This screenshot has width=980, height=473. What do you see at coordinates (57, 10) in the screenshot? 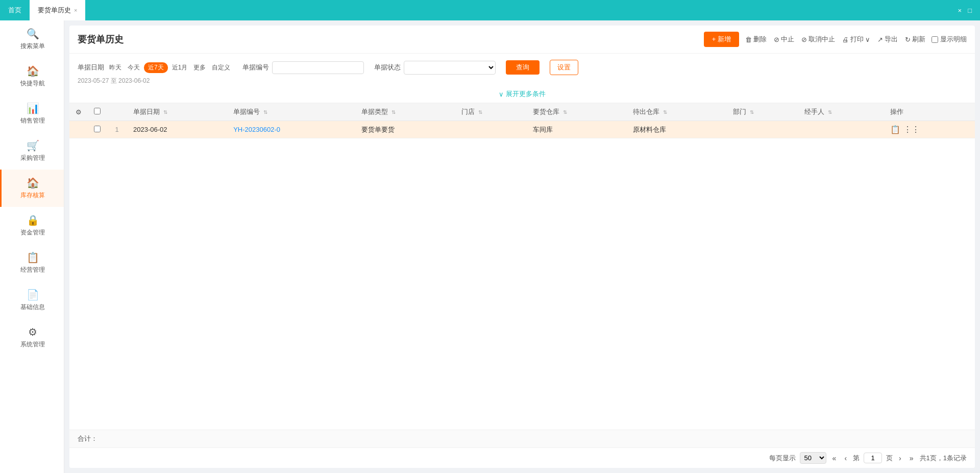
I see `tab-requisition-history: 要货单历史 ×` at bounding box center [57, 10].